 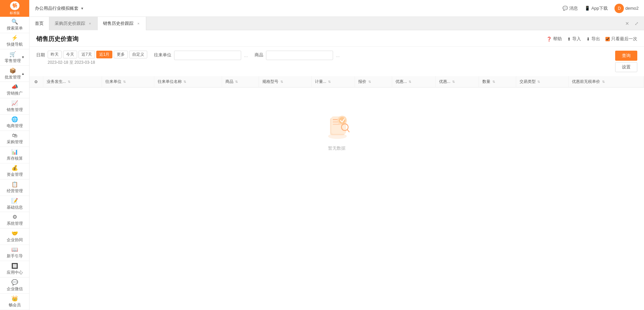 What do you see at coordinates (15, 158) in the screenshot?
I see `sidebar-item-label: 库存核算` at bounding box center [15, 158].